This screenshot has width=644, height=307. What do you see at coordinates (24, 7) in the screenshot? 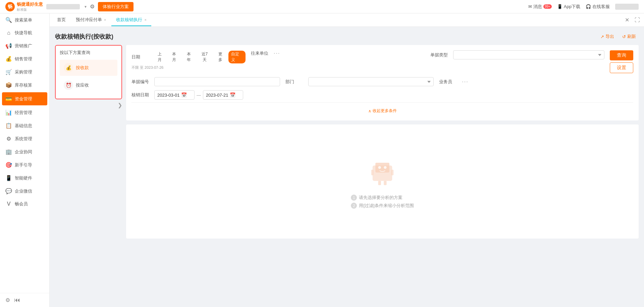
I see `app-logo: 畅 畅捷通好生意 标准版` at bounding box center [24, 7].